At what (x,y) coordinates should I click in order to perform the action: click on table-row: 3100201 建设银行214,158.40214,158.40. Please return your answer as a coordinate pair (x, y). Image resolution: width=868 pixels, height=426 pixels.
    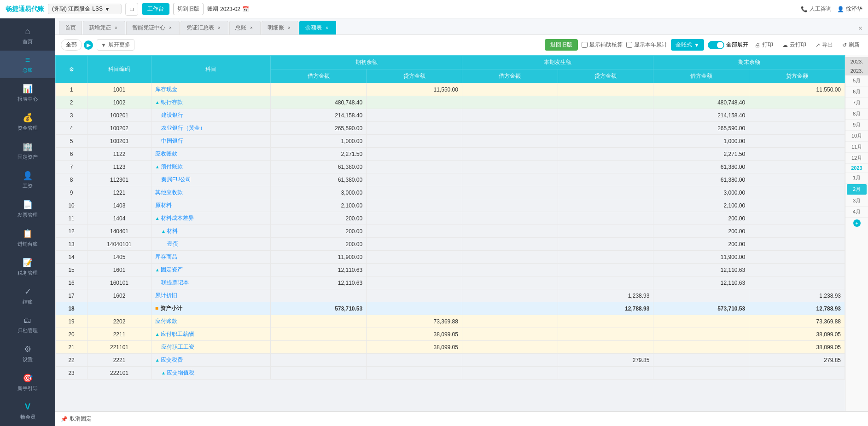
    Looking at the image, I should click on (450, 115).